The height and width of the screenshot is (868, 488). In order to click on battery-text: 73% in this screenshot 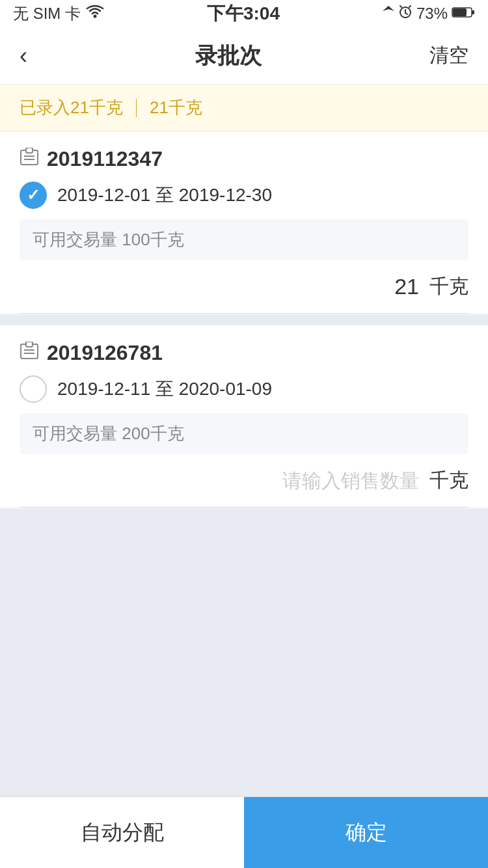, I will do `click(432, 14)`.